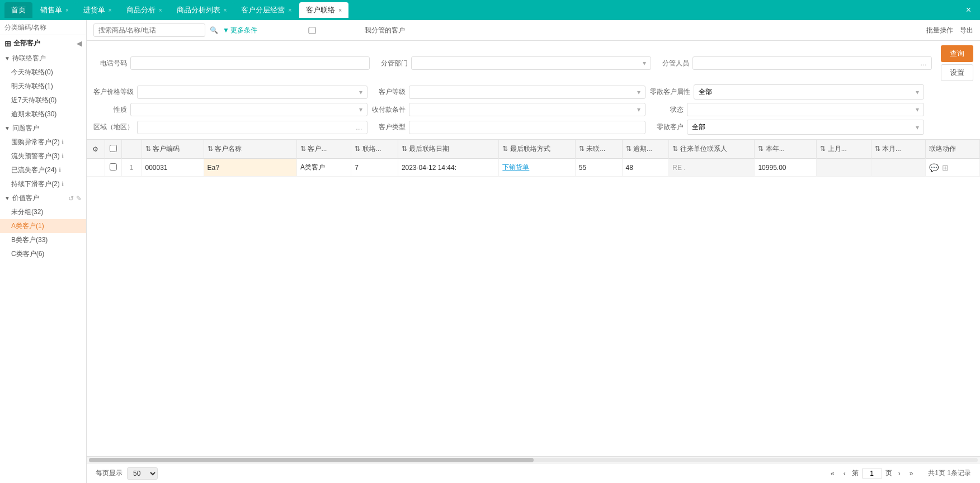 The width and height of the screenshot is (980, 483). Describe the element at coordinates (252, 92) in the screenshot. I see `price-level-dropdown: ▾` at that location.